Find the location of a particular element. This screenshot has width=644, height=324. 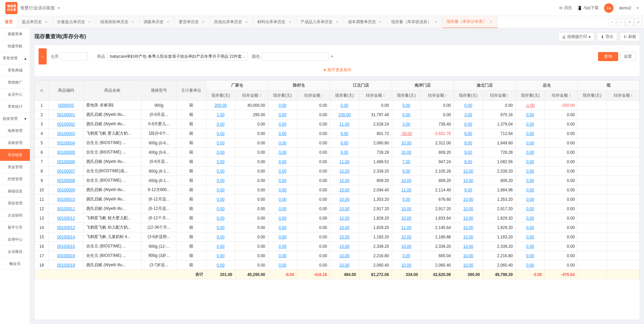

avatar: Ea is located at coordinates (609, 8).